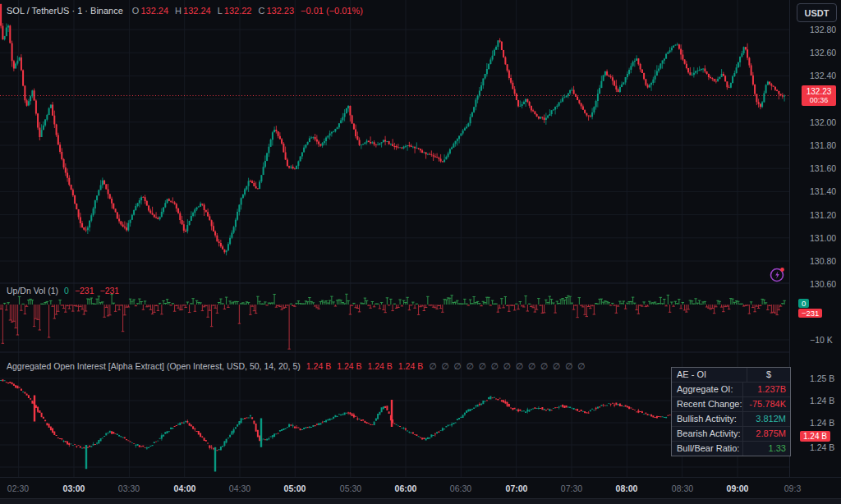 The height and width of the screenshot is (504, 841). What do you see at coordinates (738, 488) in the screenshot?
I see `time-axis-label: 09:00` at bounding box center [738, 488].